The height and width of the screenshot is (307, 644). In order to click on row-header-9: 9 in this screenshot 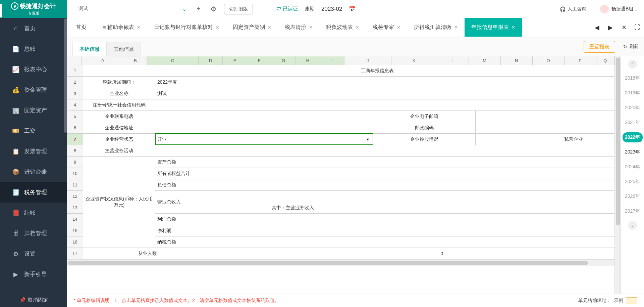, I will do `click(75, 162)`.